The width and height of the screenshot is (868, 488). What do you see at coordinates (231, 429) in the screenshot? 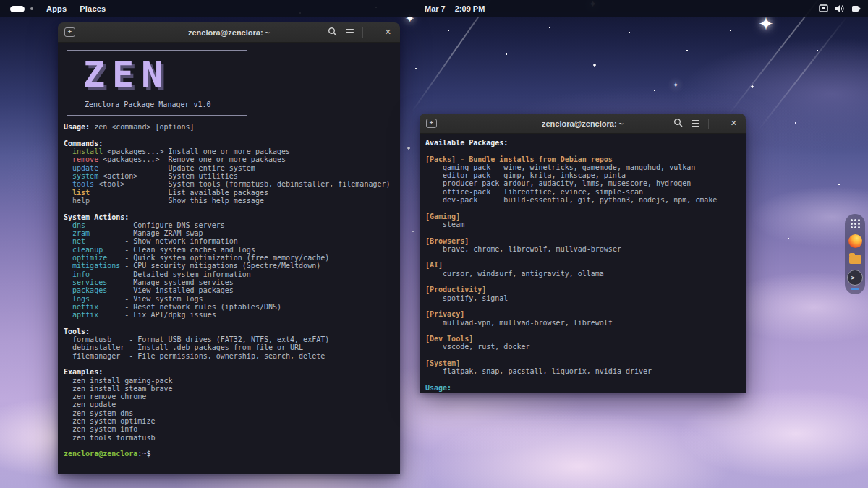
I see `example-row: zen system info` at bounding box center [231, 429].